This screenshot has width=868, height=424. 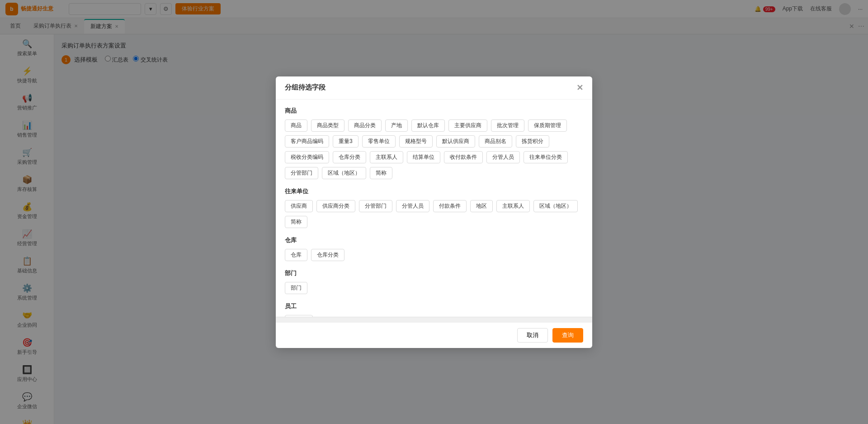 What do you see at coordinates (296, 126) in the screenshot?
I see `chip-product-0: 商品` at bounding box center [296, 126].